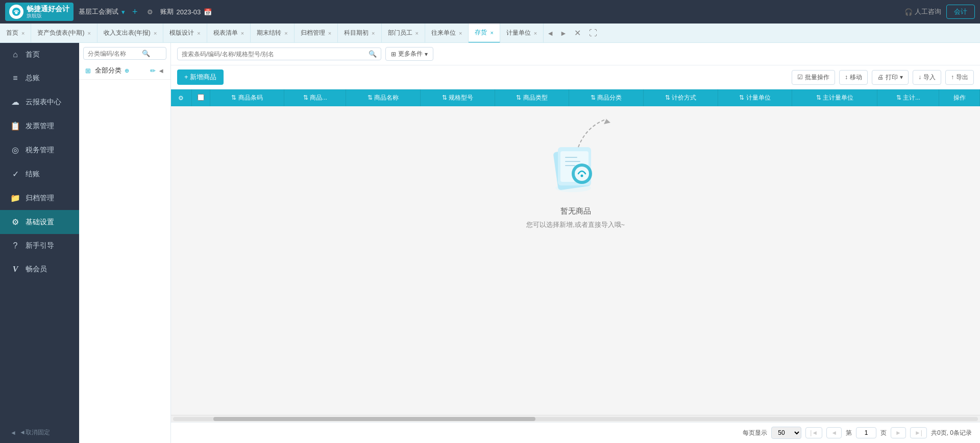  Describe the element at coordinates (962, 78) in the screenshot. I see `export-label: 导出` at that location.